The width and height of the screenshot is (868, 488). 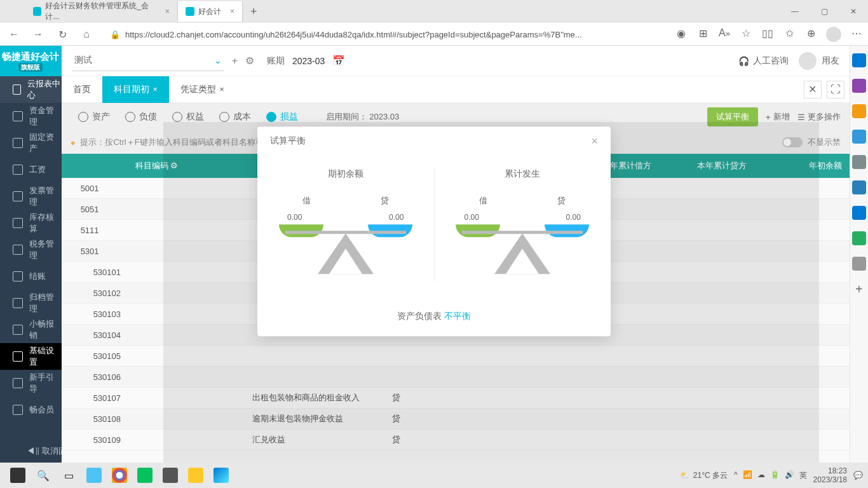 What do you see at coordinates (813, 90) in the screenshot?
I see `close-all-tabs-button: ✕` at bounding box center [813, 90].